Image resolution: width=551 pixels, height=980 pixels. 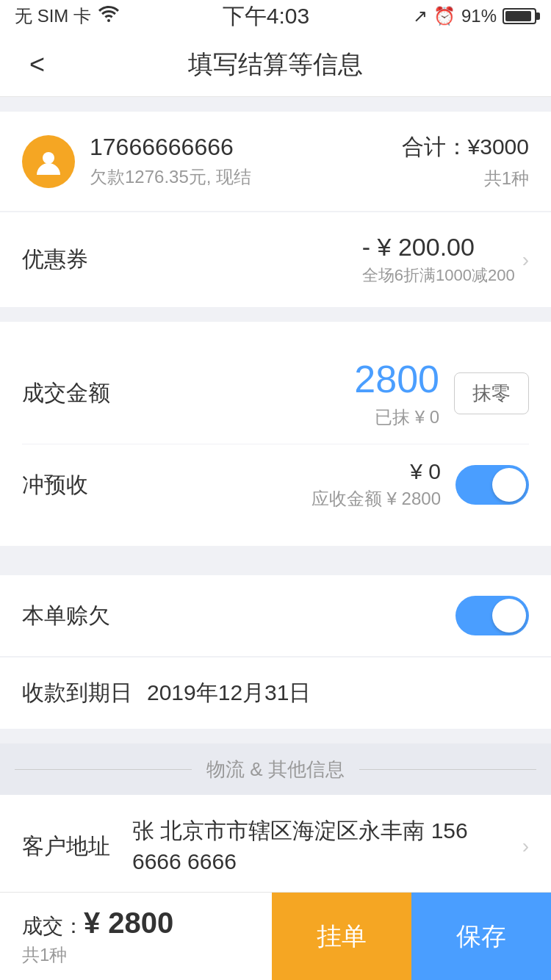 What do you see at coordinates (492, 485) in the screenshot?
I see `chong-toggle` at bounding box center [492, 485].